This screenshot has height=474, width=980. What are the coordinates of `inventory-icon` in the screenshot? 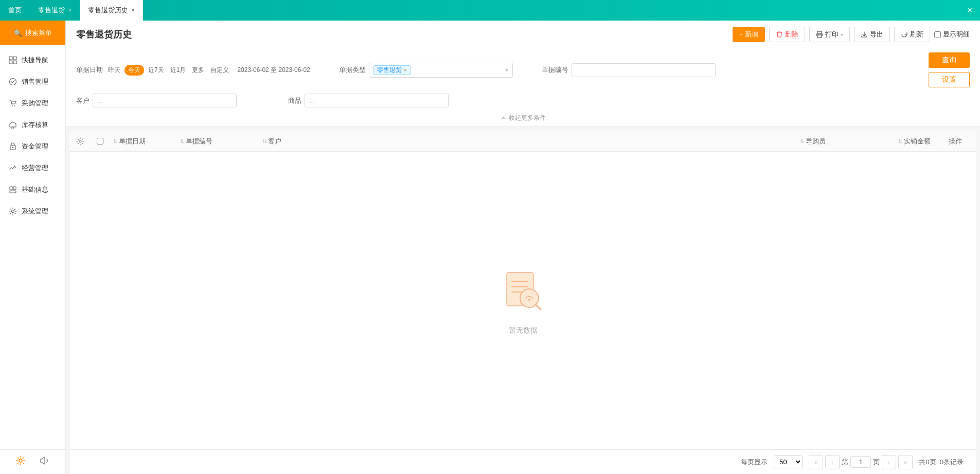 It's located at (13, 125).